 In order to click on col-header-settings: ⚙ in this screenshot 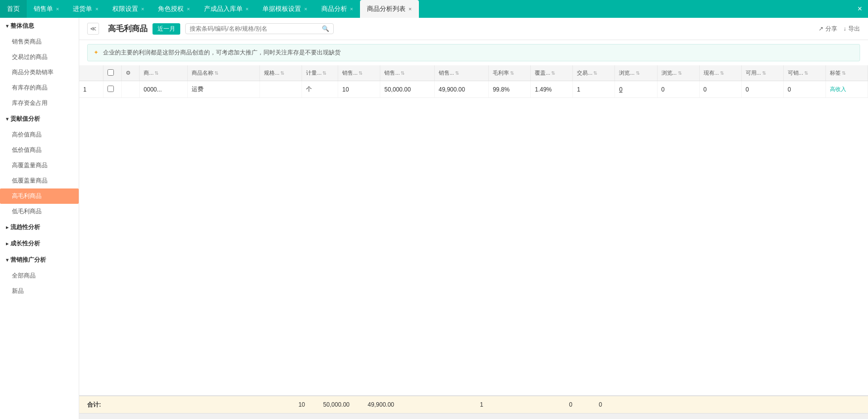, I will do `click(130, 73)`.